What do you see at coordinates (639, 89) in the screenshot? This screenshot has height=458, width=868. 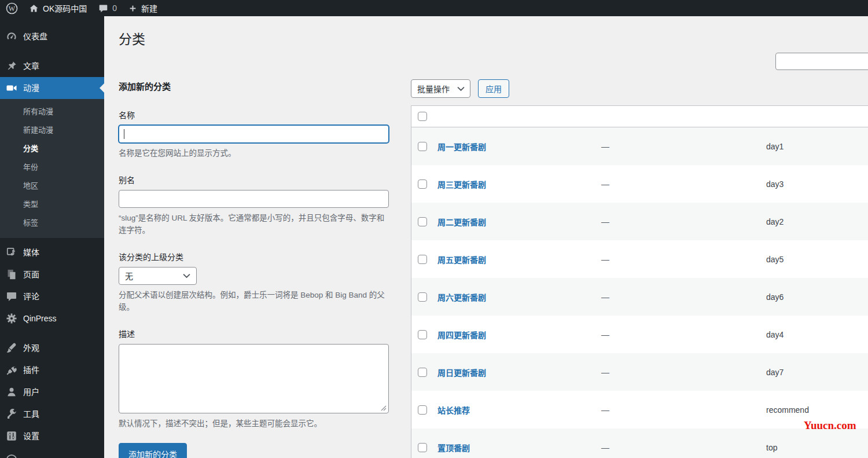 I see `bulk-actions-row: 批量操作 应用` at bounding box center [639, 89].